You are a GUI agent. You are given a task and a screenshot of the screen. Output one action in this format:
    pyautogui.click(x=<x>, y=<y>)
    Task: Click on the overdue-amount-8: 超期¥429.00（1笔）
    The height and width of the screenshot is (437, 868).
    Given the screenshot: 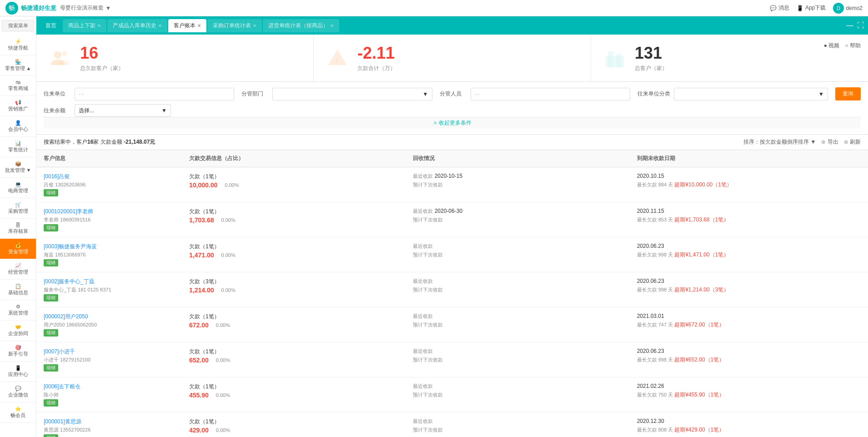 What is the action you would take?
    pyautogui.click(x=699, y=430)
    